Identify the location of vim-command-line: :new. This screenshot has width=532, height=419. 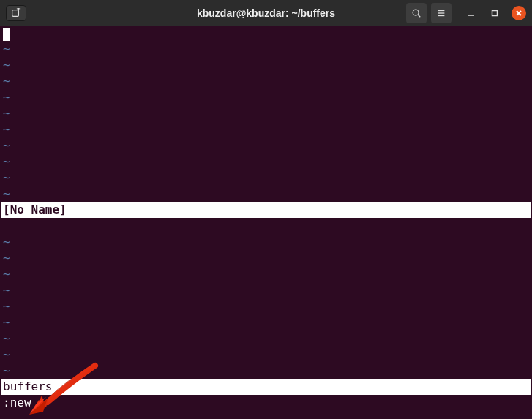
(266, 403).